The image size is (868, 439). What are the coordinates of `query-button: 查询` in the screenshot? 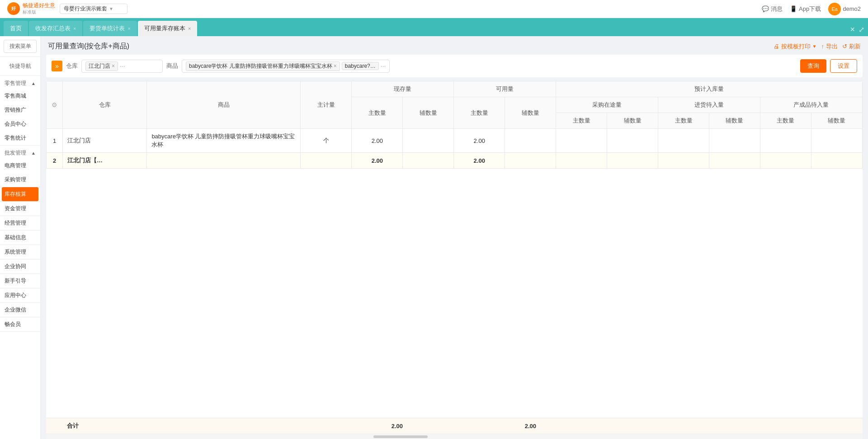 It's located at (813, 66).